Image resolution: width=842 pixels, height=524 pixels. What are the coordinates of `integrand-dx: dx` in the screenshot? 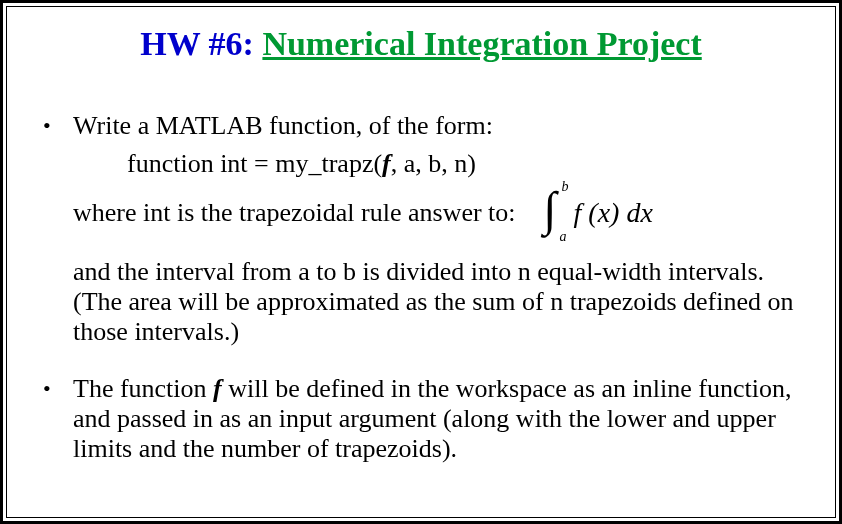 It's located at (636, 212).